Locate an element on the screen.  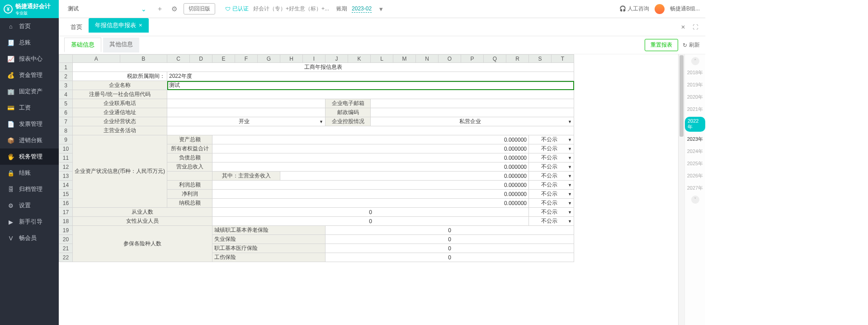
tab-年报信息申报表: 年报信息申报表× is located at coordinates (118, 25).